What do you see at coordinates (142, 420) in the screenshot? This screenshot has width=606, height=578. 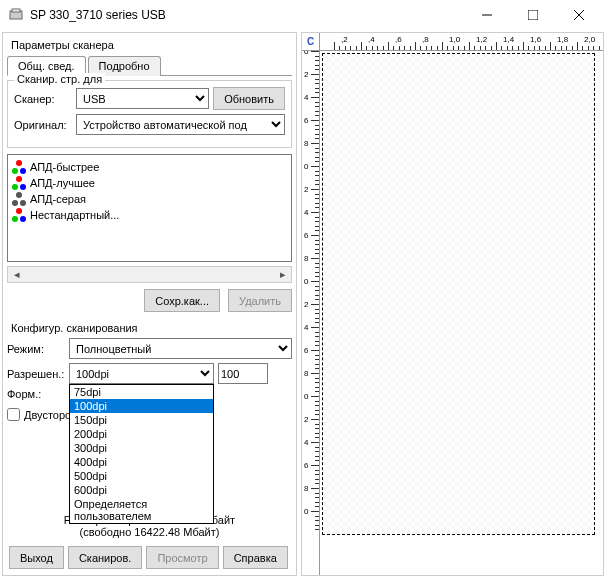 I see `dropdown-option: 150dpi` at bounding box center [142, 420].